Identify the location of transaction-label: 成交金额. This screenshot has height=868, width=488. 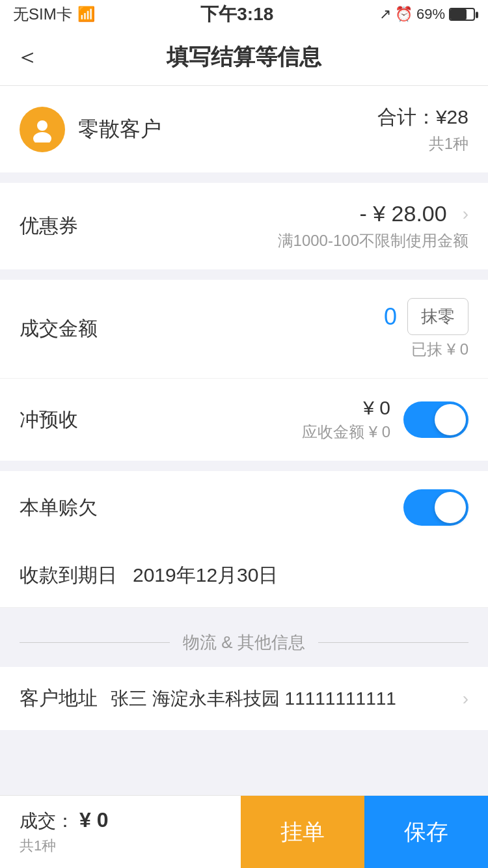
(65, 329).